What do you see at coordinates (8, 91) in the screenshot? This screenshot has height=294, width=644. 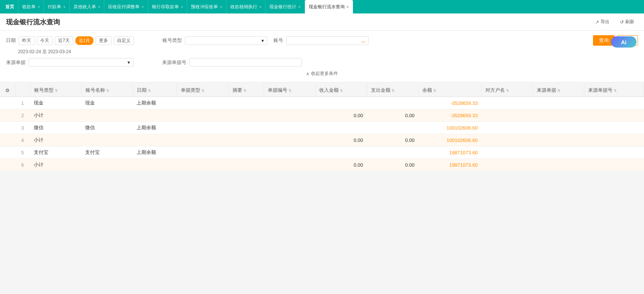 I see `gear-icon: ⚙` at bounding box center [8, 91].